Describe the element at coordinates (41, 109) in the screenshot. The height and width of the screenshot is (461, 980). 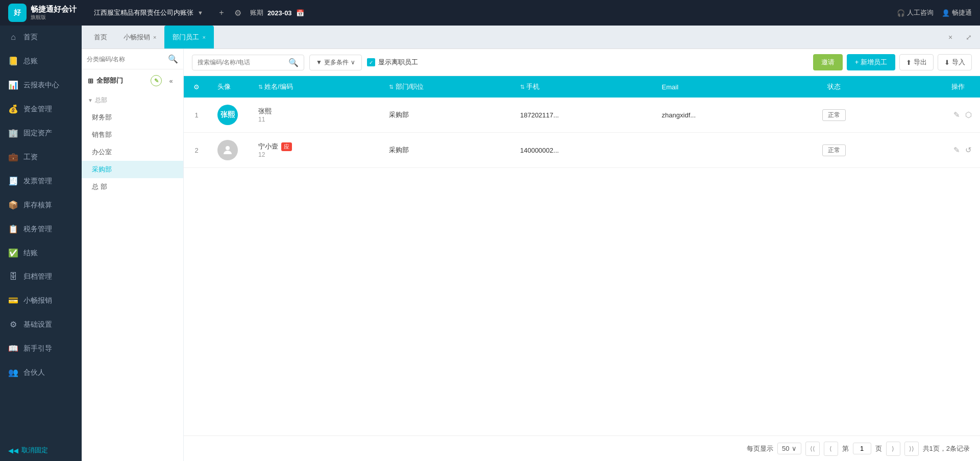
I see `sidebar-item-funds: 💰 资金管理` at that location.